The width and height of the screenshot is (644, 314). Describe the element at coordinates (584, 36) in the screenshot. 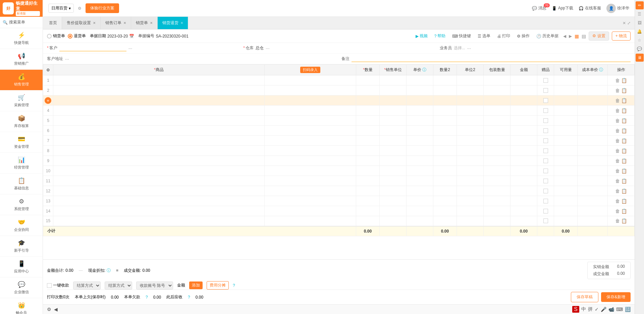

I see `list-view-icon: ▤` at that location.